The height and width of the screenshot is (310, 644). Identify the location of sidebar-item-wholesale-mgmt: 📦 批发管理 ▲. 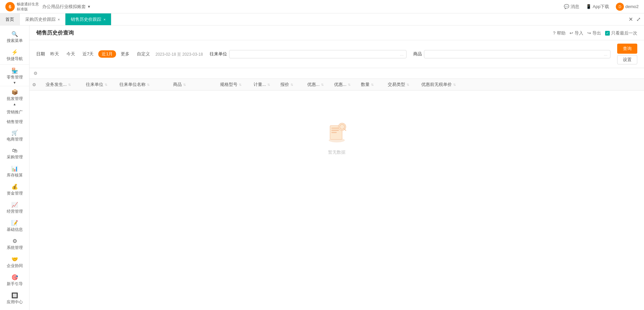
(15, 97).